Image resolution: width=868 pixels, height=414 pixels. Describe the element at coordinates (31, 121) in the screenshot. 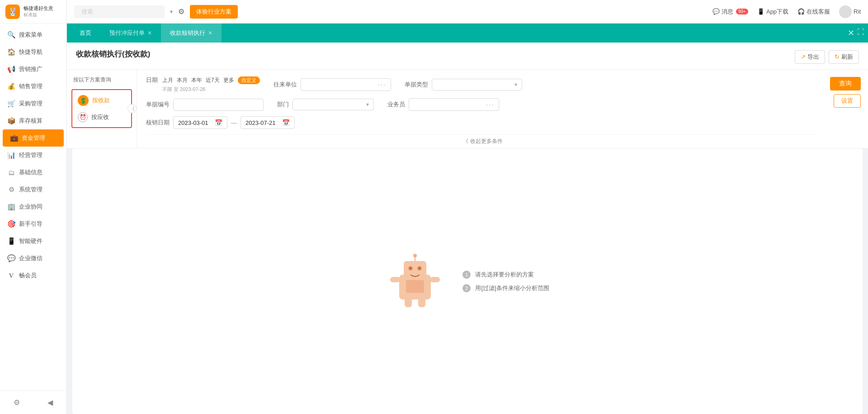

I see `sidebar-item-label: 库存核算` at that location.